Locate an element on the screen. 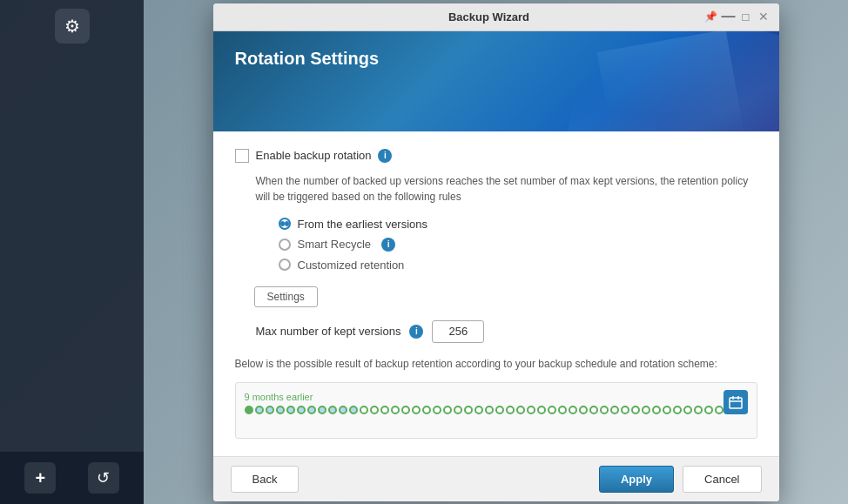  footer-right: Apply Cancel is located at coordinates (681, 479).